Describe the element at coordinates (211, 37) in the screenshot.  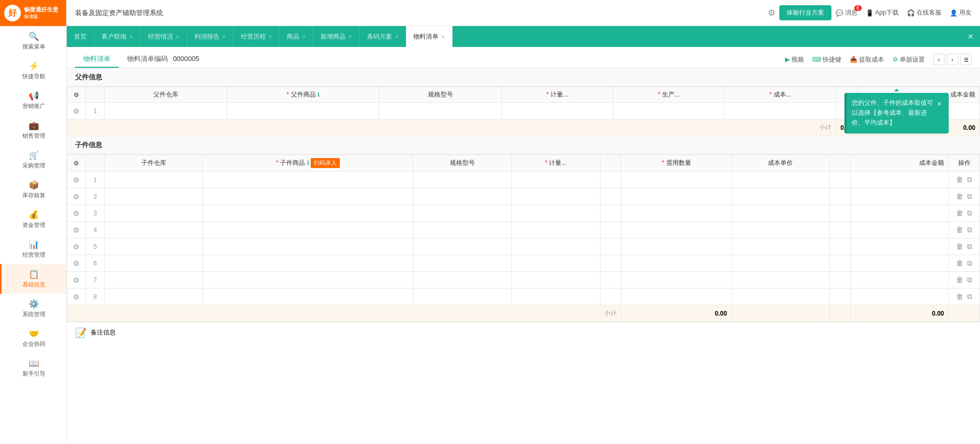
I see `tab-profit: 利润报告×` at that location.